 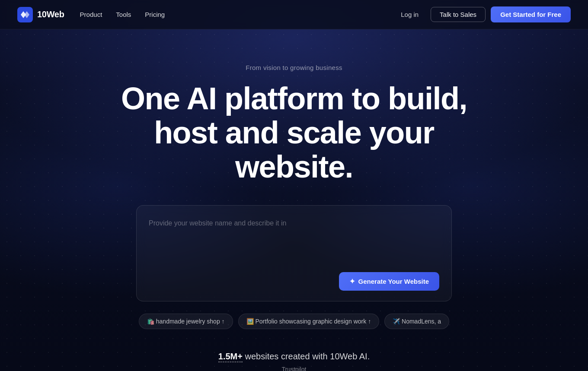 I want to click on nav-item-tools: Tools, so click(x=124, y=15).